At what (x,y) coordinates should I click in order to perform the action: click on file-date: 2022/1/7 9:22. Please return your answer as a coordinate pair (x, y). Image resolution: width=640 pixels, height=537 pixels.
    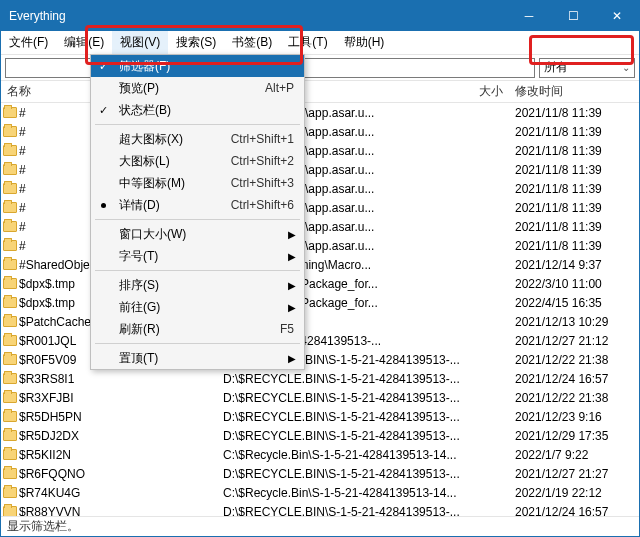
    Looking at the image, I should click on (574, 455).